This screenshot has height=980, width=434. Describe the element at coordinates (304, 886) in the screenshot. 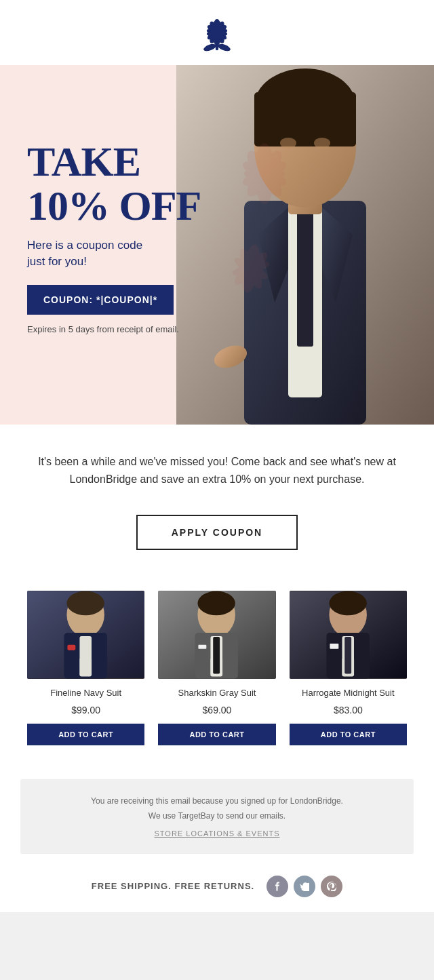

I see `twitter-icon` at that location.